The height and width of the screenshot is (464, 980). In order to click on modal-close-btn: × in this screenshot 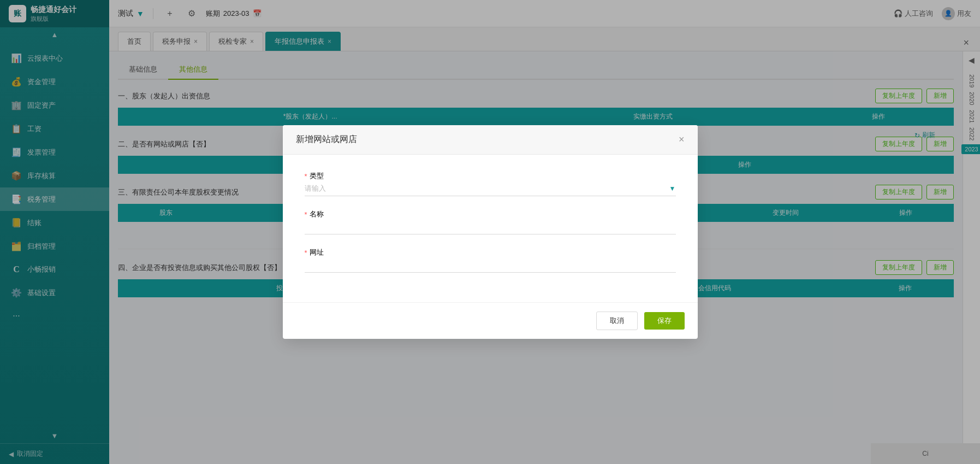, I will do `click(681, 140)`.